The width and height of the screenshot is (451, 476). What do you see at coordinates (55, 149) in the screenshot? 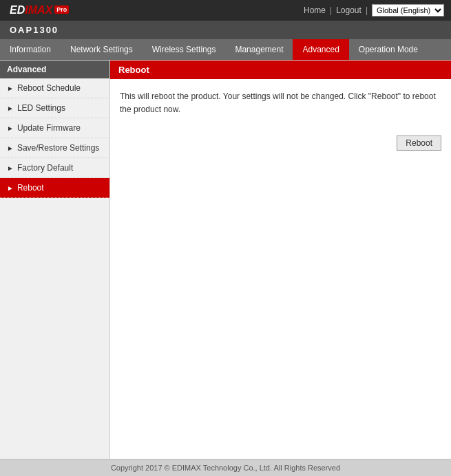
I see `sidebar-item-save-restore: ► Save/Restore Settings` at bounding box center [55, 149].